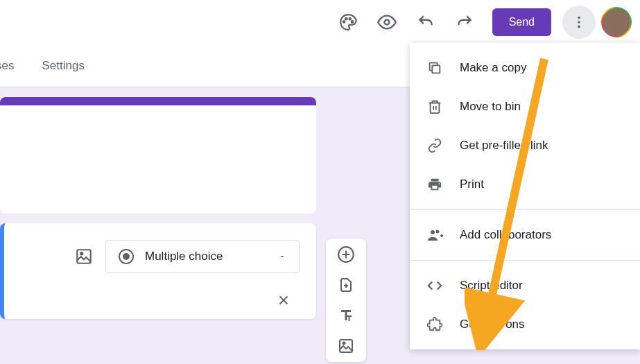 This screenshot has width=640, height=364. Describe the element at coordinates (14, 66) in the screenshot. I see `tab-responses: ses` at that location.